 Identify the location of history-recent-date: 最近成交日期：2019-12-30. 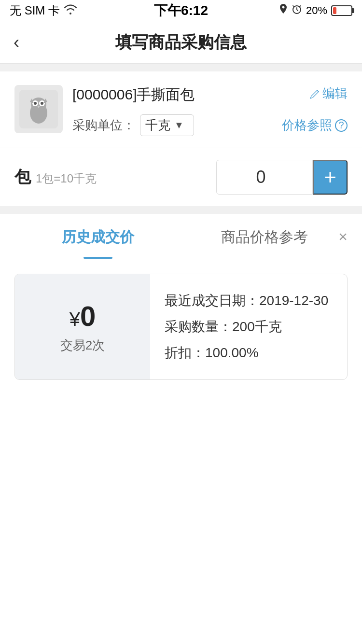
(249, 301).